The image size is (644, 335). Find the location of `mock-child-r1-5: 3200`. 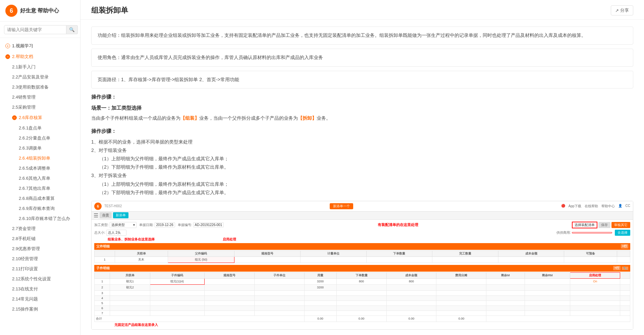

mock-child-r1-5: 3200 is located at coordinates (320, 287).